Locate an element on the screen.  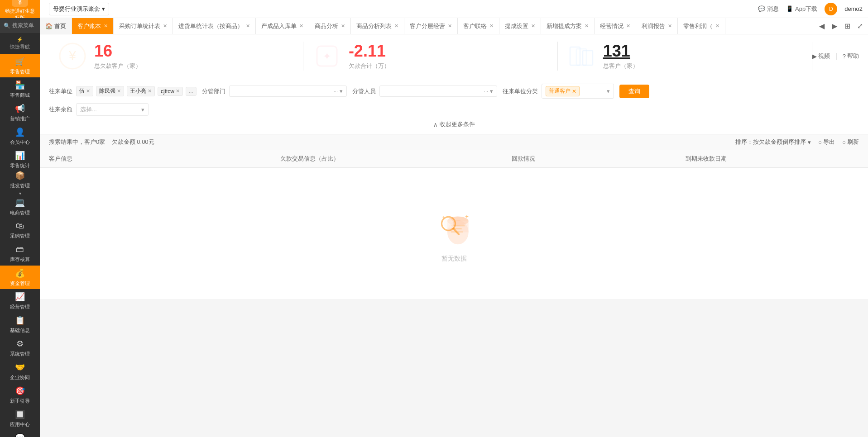
dept-selector: ··· ▾ is located at coordinates (288, 91).